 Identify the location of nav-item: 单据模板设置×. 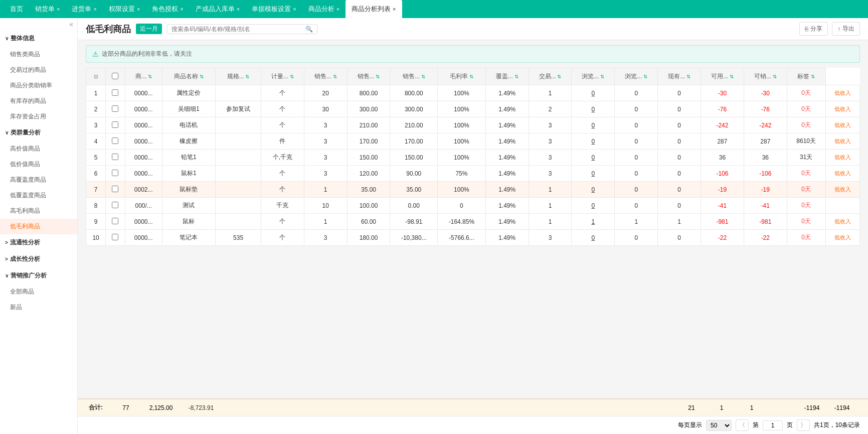
(274, 9).